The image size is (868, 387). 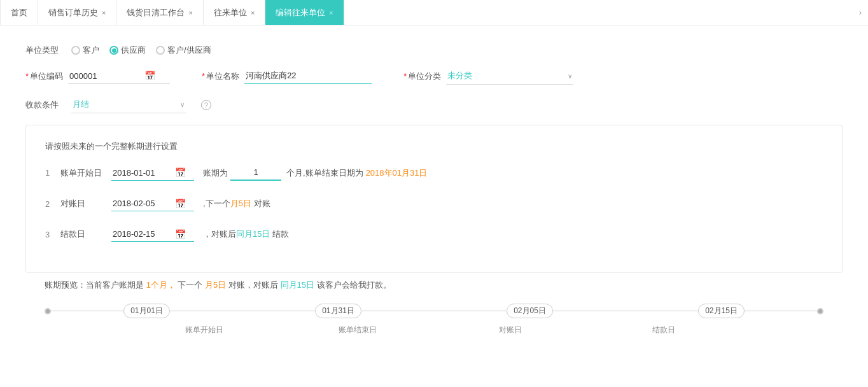 I want to click on unit-code-input, so click(x=106, y=76).